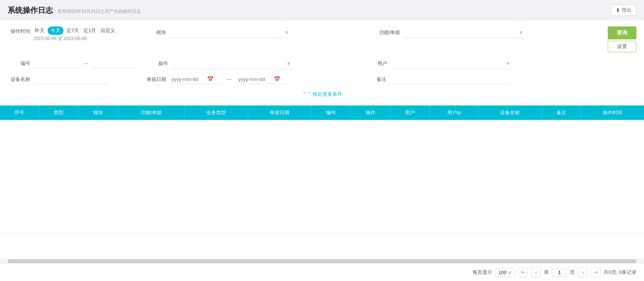 The image size is (644, 281). I want to click on operation-value, so click(230, 63).